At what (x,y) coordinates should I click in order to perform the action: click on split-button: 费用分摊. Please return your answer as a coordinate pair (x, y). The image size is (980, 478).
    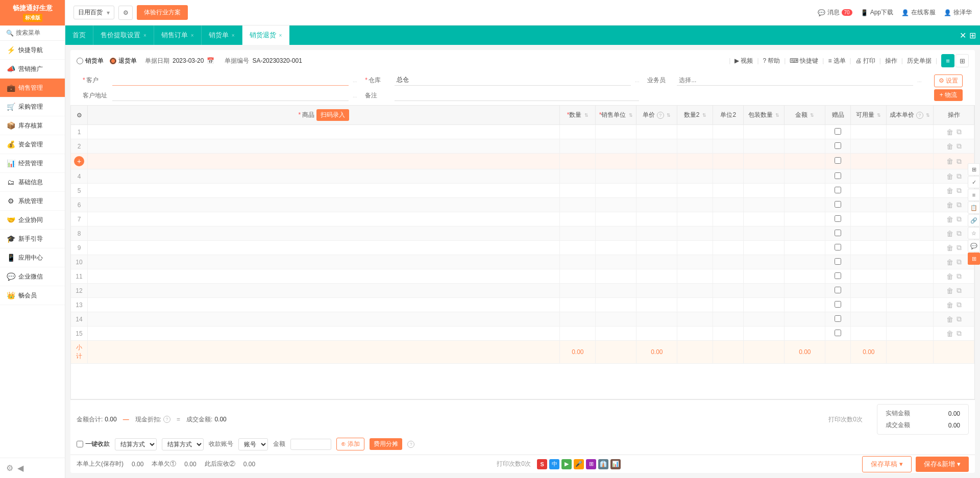
    Looking at the image, I should click on (386, 444).